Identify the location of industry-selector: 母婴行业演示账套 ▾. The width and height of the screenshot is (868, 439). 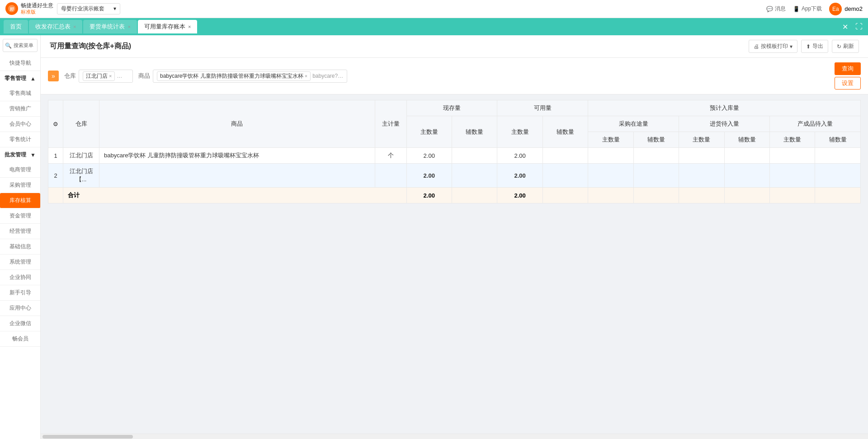
(89, 9).